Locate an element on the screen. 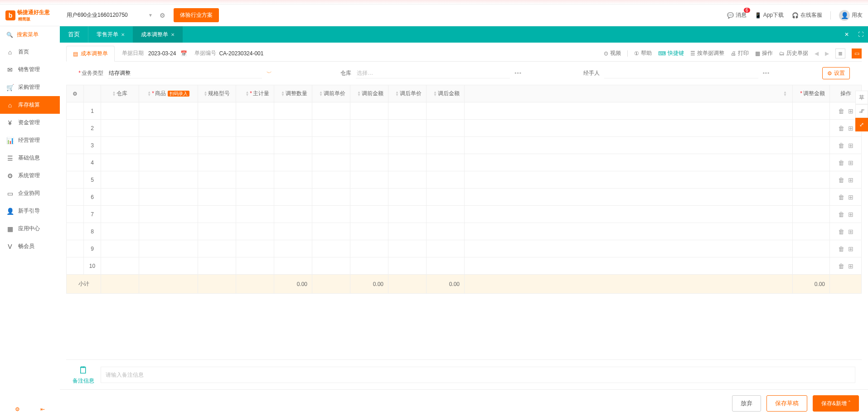  sidebar-icon: ⌂ is located at coordinates (10, 52).